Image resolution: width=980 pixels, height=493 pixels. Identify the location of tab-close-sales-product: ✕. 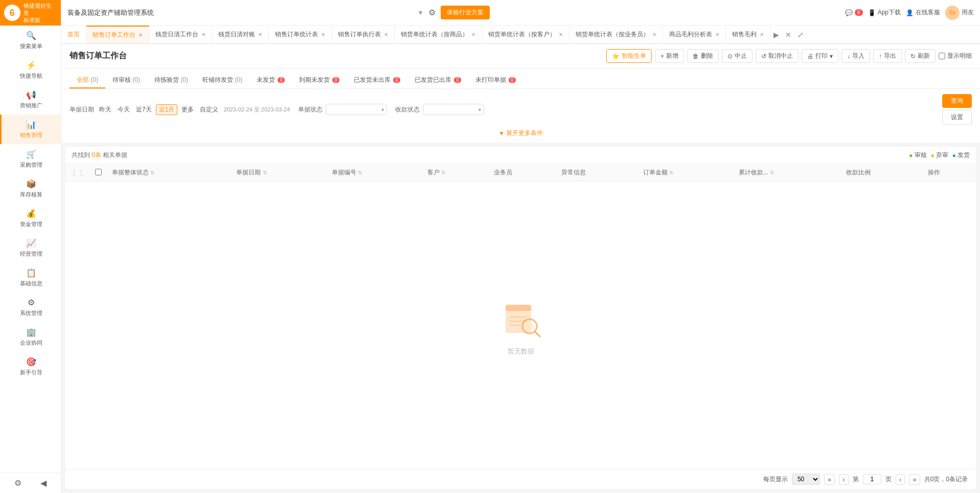
(473, 35).